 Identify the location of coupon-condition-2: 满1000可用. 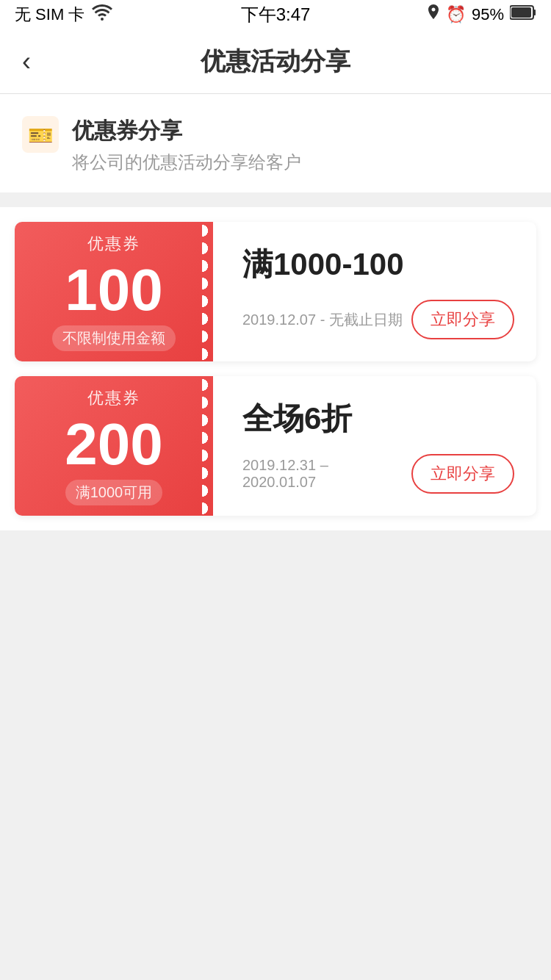
(115, 492).